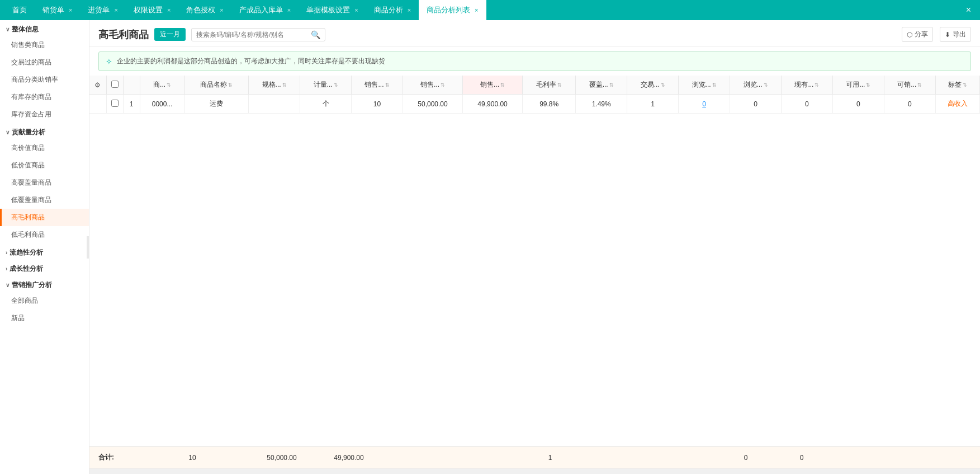 This screenshot has width=980, height=474. Describe the element at coordinates (549, 85) in the screenshot. I see `col-gross-rate: 毛利率⇅` at that location.